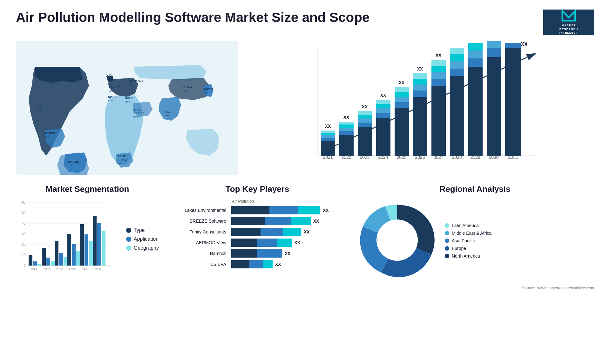 The height and width of the screenshot is (364, 610). What do you see at coordinates (138, 110) in the screenshot?
I see `svg-text: SAUDI` at bounding box center [138, 110].